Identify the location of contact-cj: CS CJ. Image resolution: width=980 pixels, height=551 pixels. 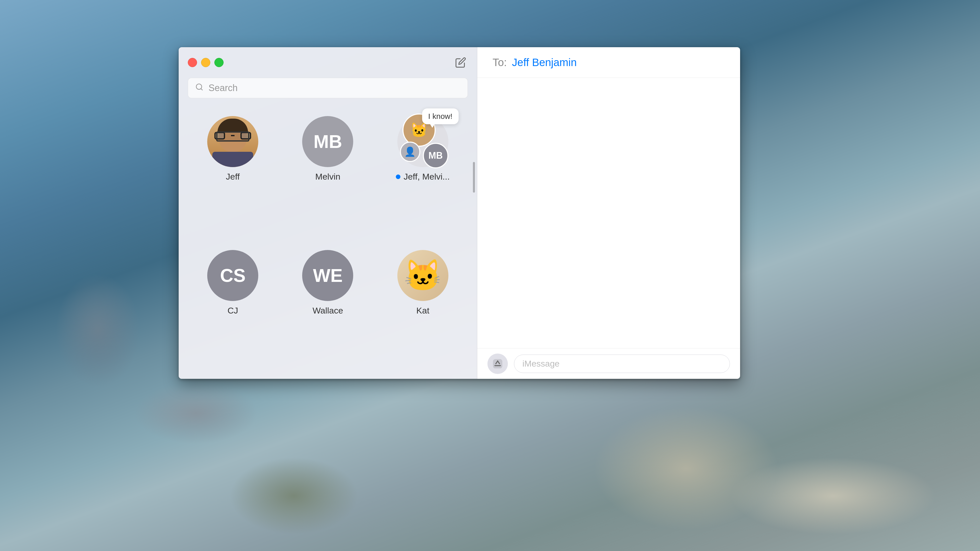
(233, 310).